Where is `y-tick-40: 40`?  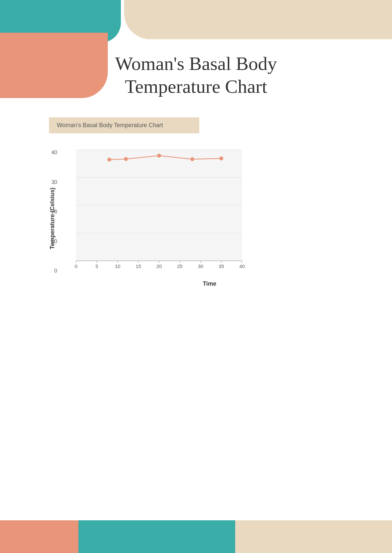
y-tick-40: 40 is located at coordinates (50, 153).